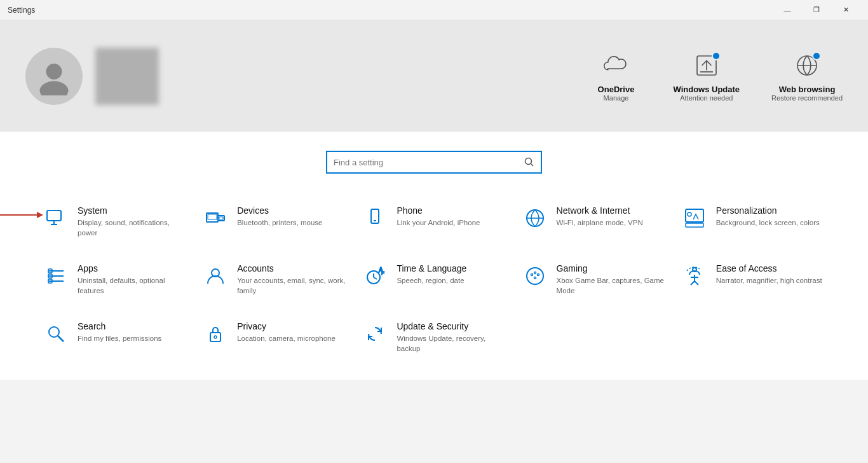  What do you see at coordinates (215, 218) in the screenshot?
I see `devices-icon` at bounding box center [215, 218].